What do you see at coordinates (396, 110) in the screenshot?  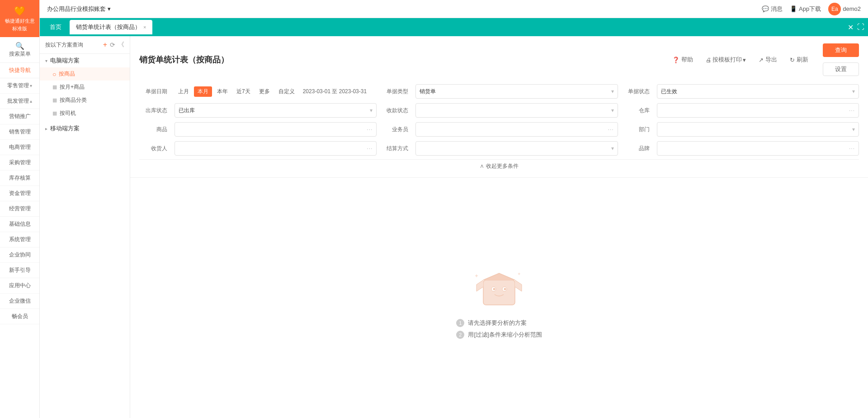 I see `receipt-status-label: 收款状态` at bounding box center [396, 110].